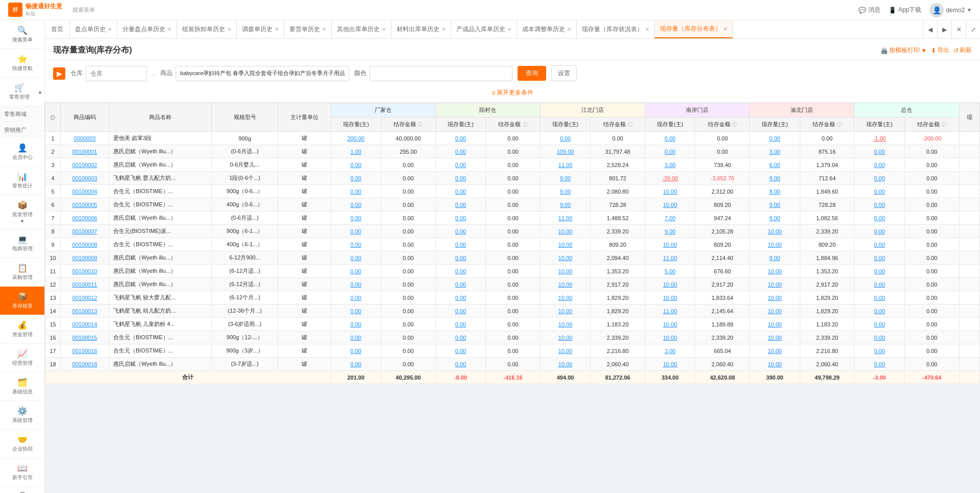 The image size is (980, 493). Describe the element at coordinates (775, 165) in the screenshot. I see `cell-yb-qty: 6.00` at that location.